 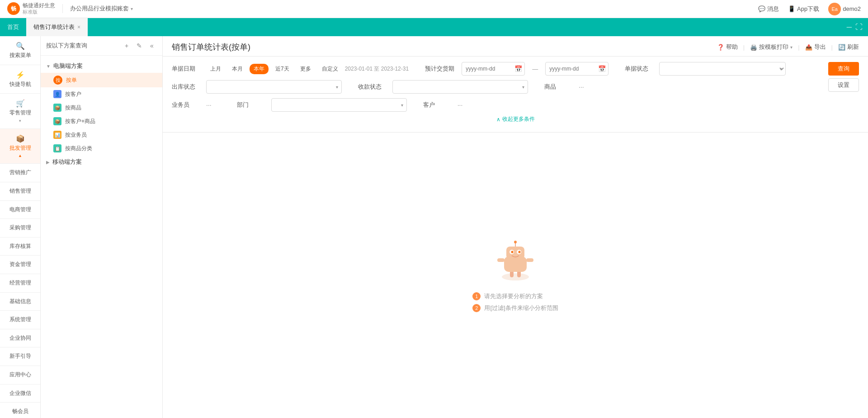 What do you see at coordinates (20, 192) in the screenshot?
I see `sidebar-item-sales: 销售管理` at bounding box center [20, 192].